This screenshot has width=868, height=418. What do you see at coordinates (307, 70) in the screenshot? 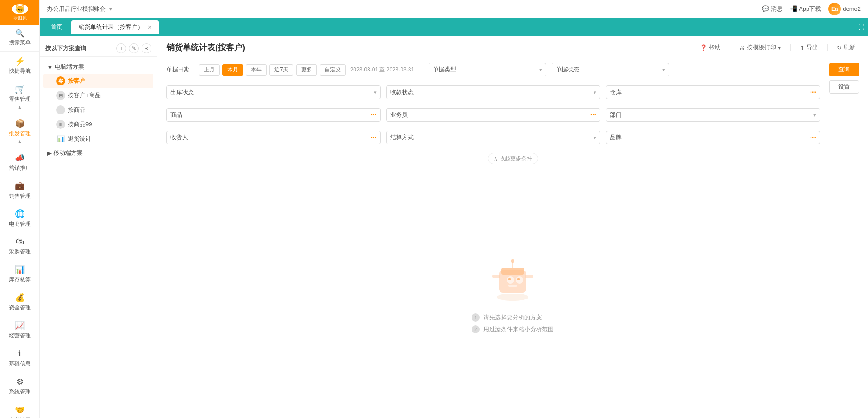
I see `date-options: 上月 本月 本年 近7天 更多 自定义 2023-03-01 至 2023-03…` at bounding box center [307, 70].